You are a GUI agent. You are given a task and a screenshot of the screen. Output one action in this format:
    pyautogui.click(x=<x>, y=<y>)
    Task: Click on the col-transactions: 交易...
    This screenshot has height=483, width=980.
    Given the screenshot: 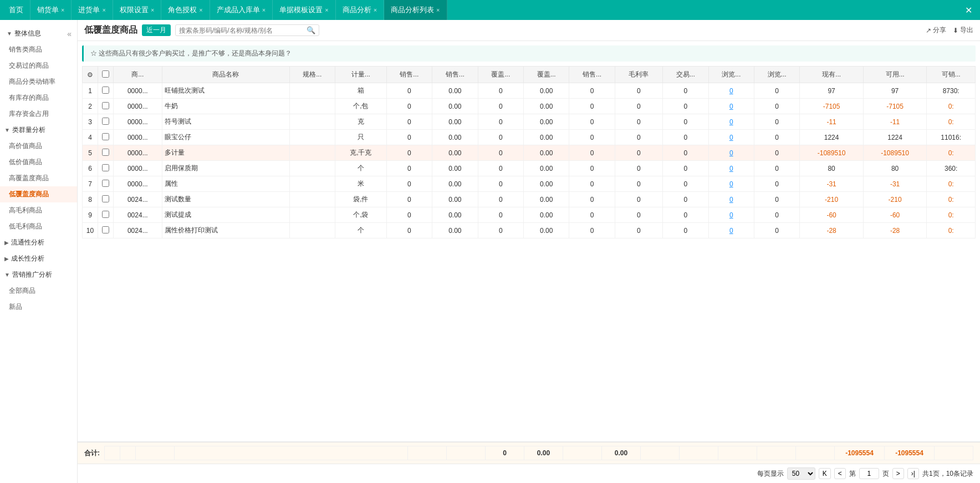 What is the action you would take?
    pyautogui.click(x=686, y=75)
    